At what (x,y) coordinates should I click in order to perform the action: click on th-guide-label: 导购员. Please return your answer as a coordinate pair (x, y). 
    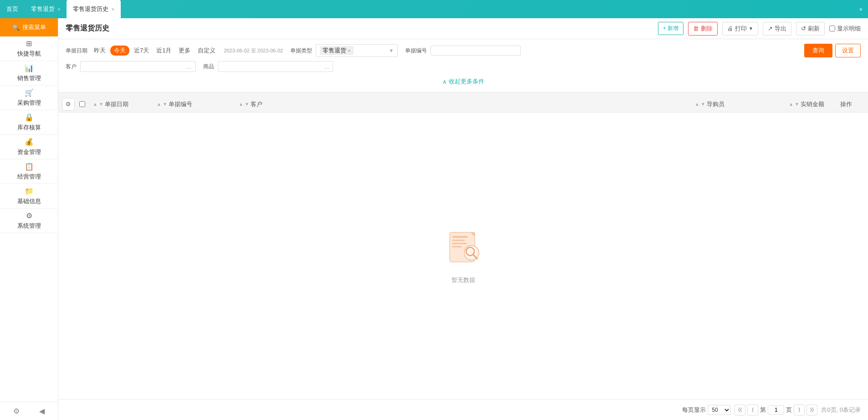
    Looking at the image, I should click on (715, 104).